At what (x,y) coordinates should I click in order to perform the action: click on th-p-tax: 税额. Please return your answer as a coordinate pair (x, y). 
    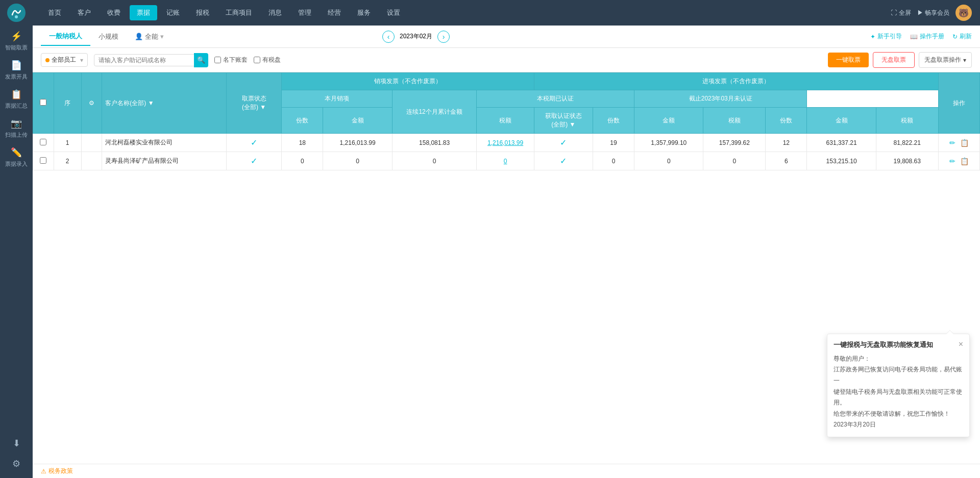
    Looking at the image, I should click on (734, 120).